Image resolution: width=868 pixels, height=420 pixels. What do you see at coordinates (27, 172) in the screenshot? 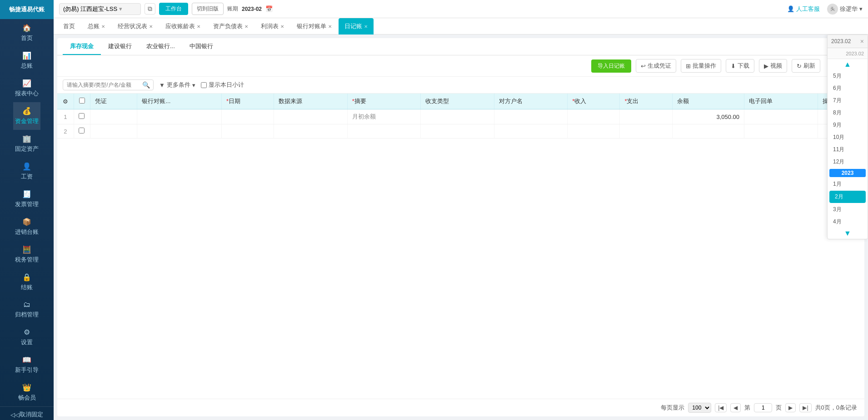
I see `sidebar-item-payroll: 👤工资` at bounding box center [27, 172].